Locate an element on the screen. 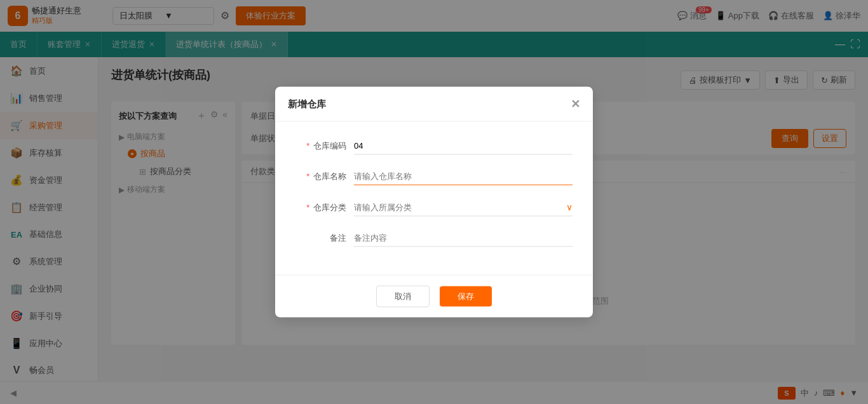 Image resolution: width=868 pixels, height=404 pixels. warehouse-category-input is located at coordinates (460, 207).